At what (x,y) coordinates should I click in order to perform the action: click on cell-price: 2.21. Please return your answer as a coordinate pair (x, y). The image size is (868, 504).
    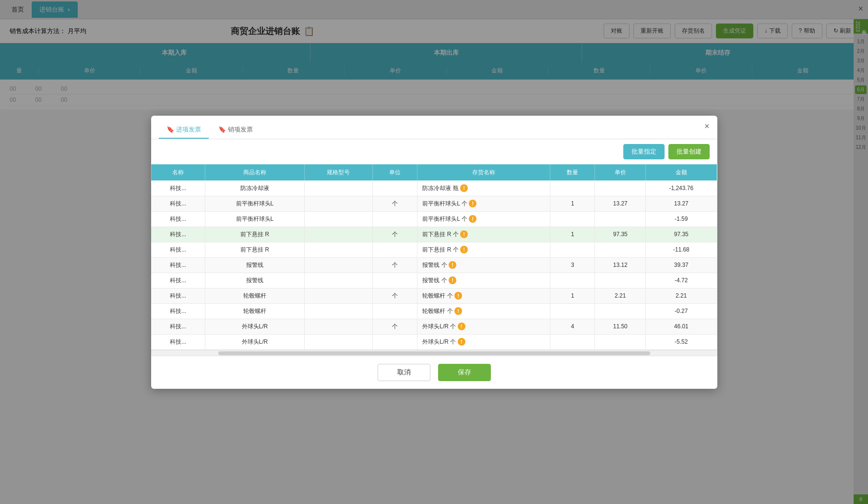
    Looking at the image, I should click on (620, 296).